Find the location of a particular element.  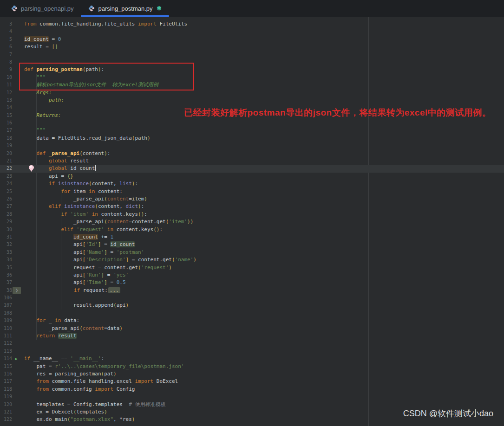

code-line: 20 def _parse_api(content): is located at coordinates (252, 154).